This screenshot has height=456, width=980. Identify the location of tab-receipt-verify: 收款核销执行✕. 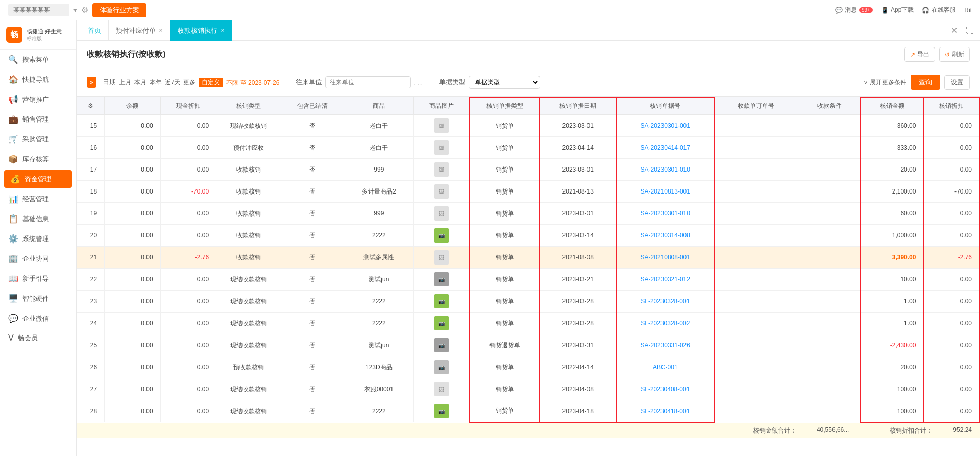
(201, 31).